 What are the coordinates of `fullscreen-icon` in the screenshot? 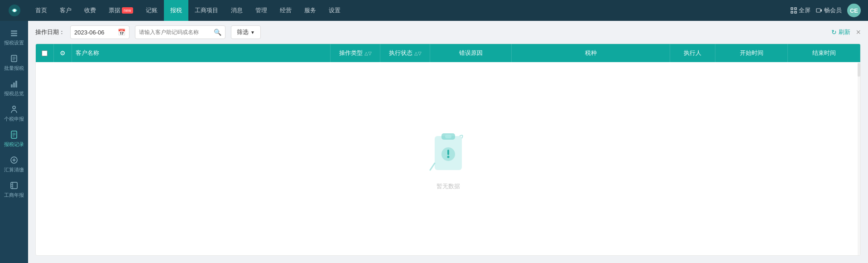 It's located at (794, 10).